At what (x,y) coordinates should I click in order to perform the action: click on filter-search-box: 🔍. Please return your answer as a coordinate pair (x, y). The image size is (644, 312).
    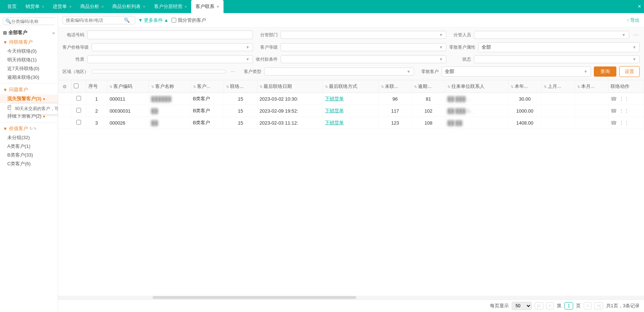
    Looking at the image, I should click on (99, 20).